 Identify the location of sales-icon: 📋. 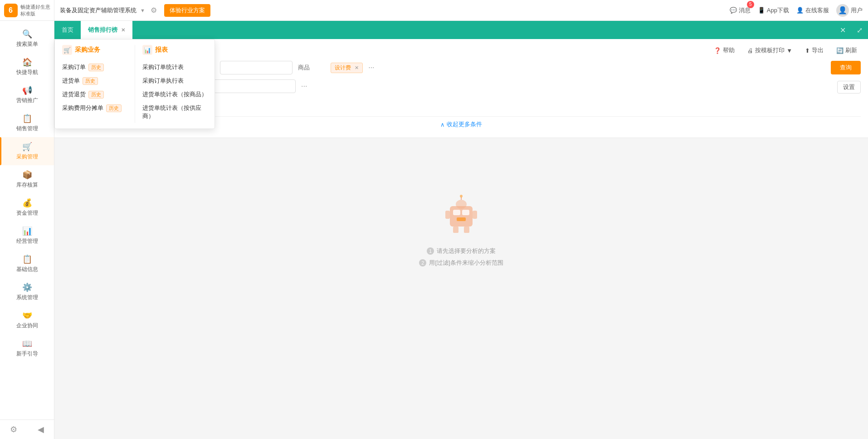
(27, 118).